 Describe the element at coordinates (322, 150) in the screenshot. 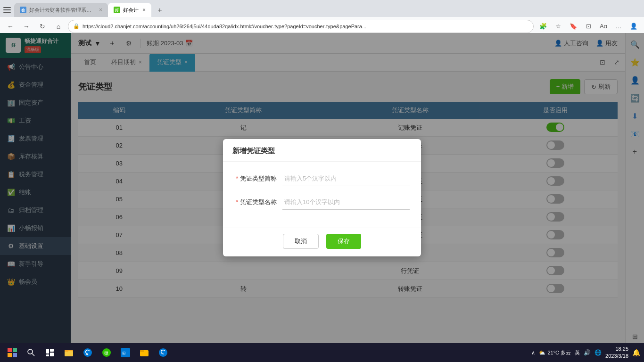

I see `modal-header: 新增凭证类型` at that location.